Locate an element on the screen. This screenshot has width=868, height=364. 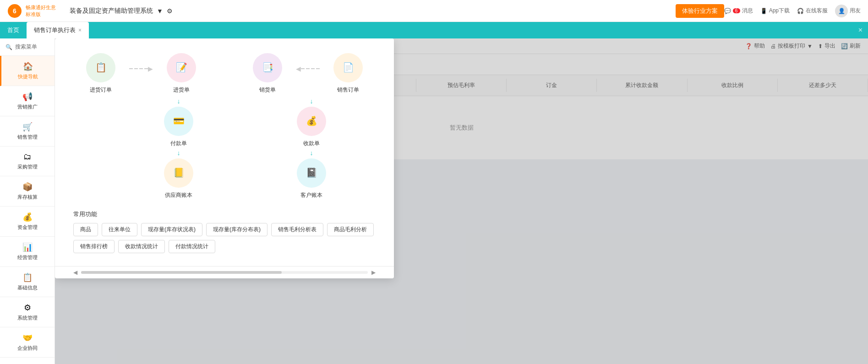
purchase-icon: 🗂 is located at coordinates (27, 157).